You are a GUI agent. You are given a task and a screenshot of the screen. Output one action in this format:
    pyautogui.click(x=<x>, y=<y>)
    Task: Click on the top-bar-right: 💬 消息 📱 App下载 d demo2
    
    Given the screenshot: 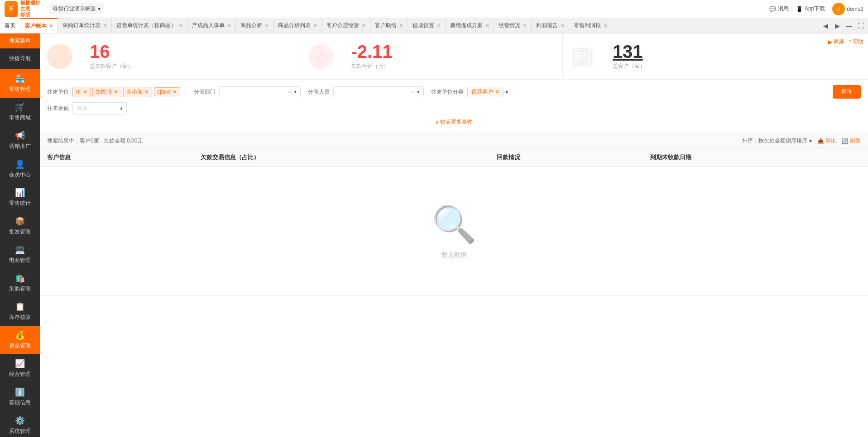 What is the action you would take?
    pyautogui.click(x=816, y=9)
    